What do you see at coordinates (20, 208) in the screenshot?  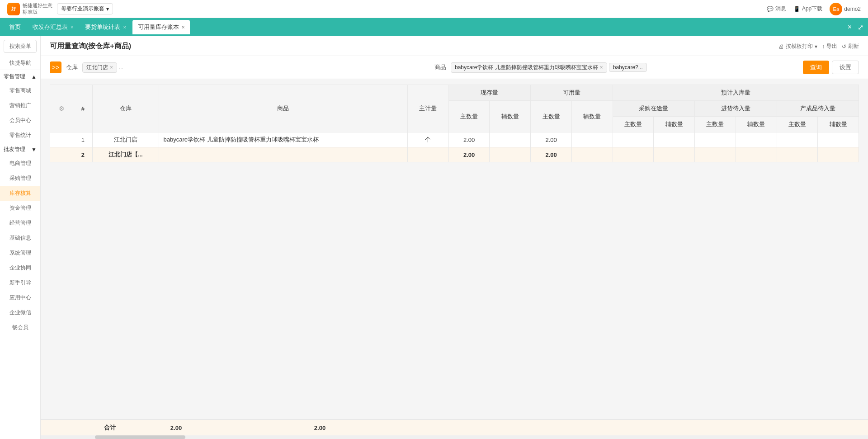 I see `sidebar-item-finance: 资金管理` at bounding box center [20, 208].